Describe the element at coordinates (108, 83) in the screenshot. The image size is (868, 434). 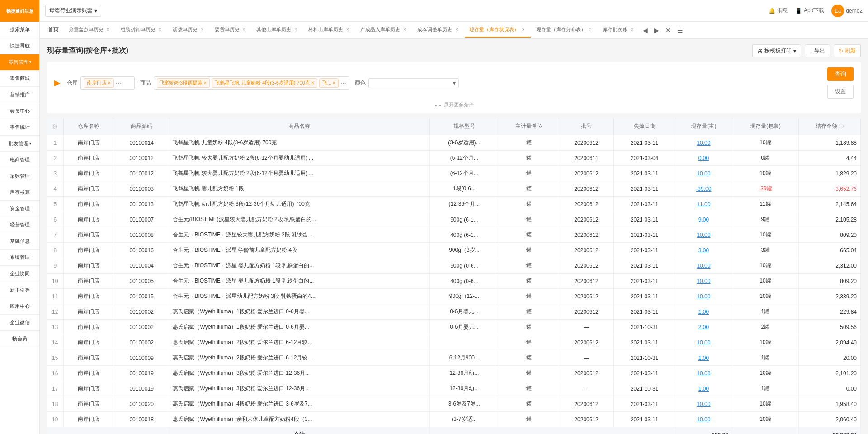
I see `warehouse-input: 南岸门店× ···` at that location.